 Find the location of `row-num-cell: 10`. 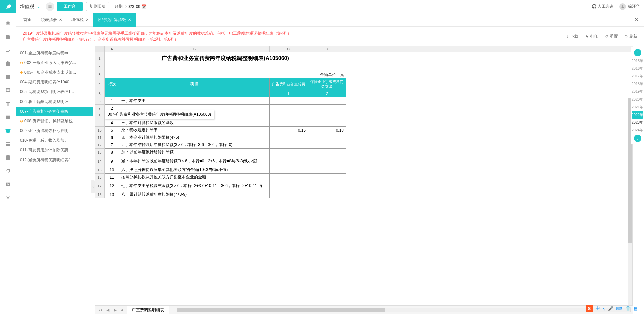

row-num-cell: 10 is located at coordinates (112, 170).